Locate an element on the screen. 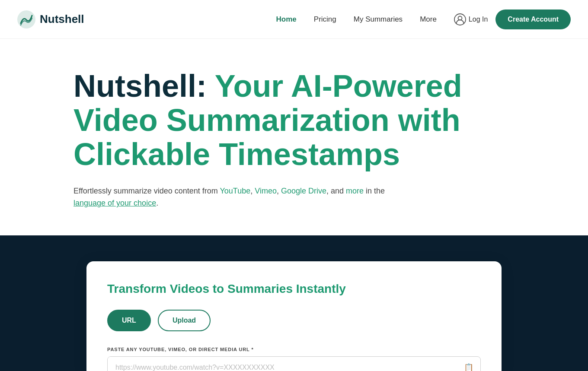 This screenshot has width=588, height=371. nav-item-my-summaries: My Summaries is located at coordinates (378, 19).